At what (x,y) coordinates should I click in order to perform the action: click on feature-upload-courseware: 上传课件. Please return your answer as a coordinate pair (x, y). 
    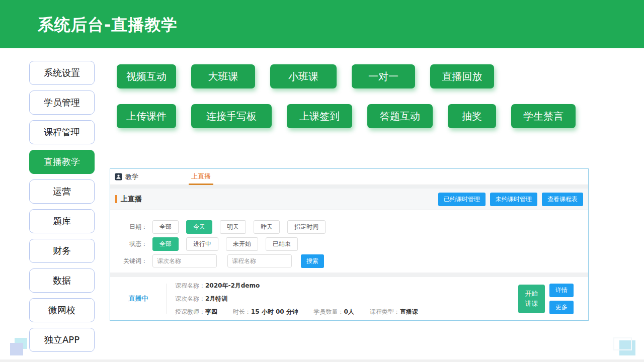
    Looking at the image, I should click on (146, 116).